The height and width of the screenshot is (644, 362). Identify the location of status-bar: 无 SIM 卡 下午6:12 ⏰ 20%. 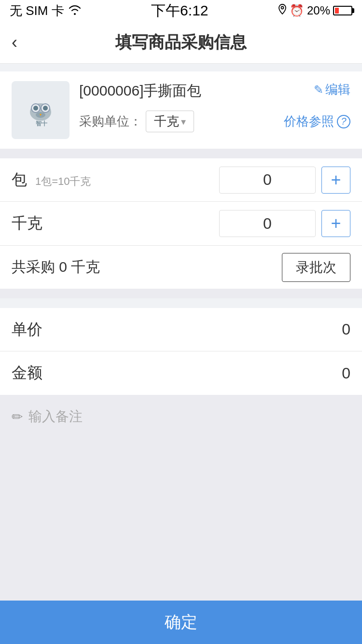
(181, 11).